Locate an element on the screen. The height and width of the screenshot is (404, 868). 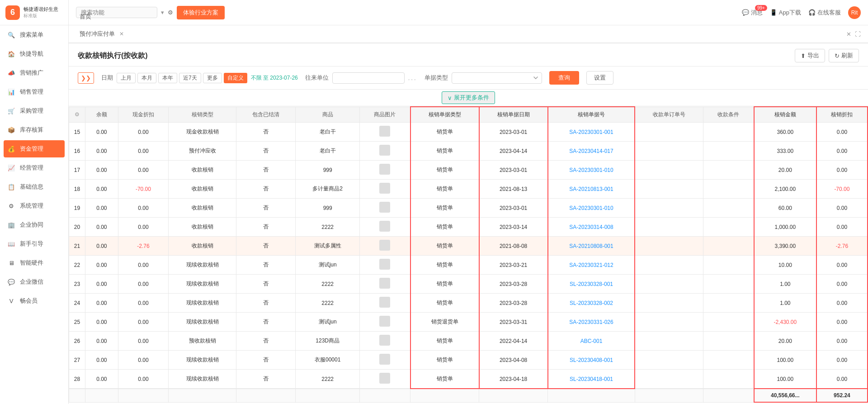
sidebar-item-operations: 📈经营管理 is located at coordinates (34, 168).